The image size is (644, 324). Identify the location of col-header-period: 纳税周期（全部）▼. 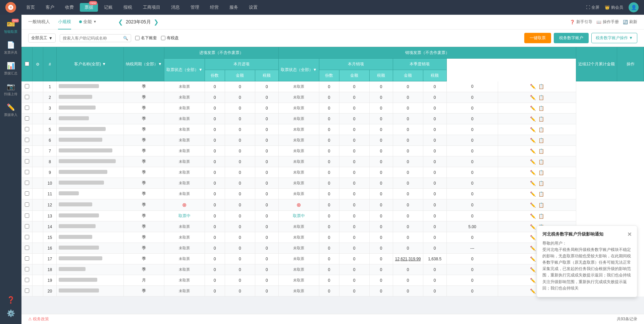
(144, 64).